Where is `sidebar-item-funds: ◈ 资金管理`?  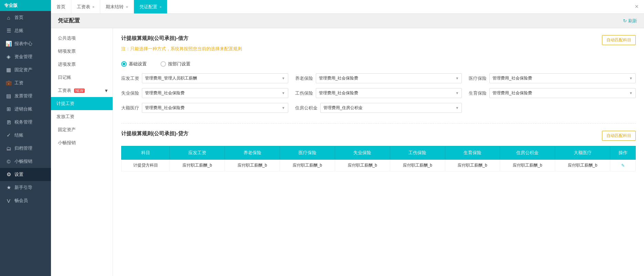
sidebar-item-funds: ◈ 资金管理 is located at coordinates (25, 57).